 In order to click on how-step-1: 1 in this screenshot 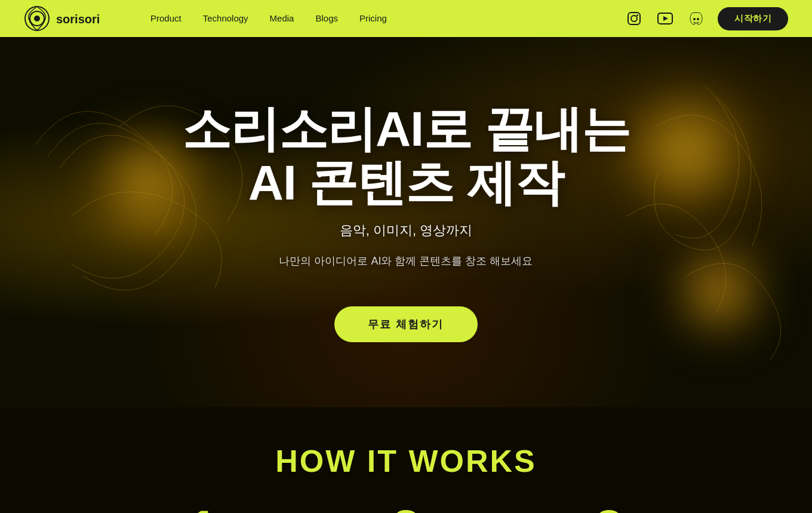, I will do `click(203, 508)`.